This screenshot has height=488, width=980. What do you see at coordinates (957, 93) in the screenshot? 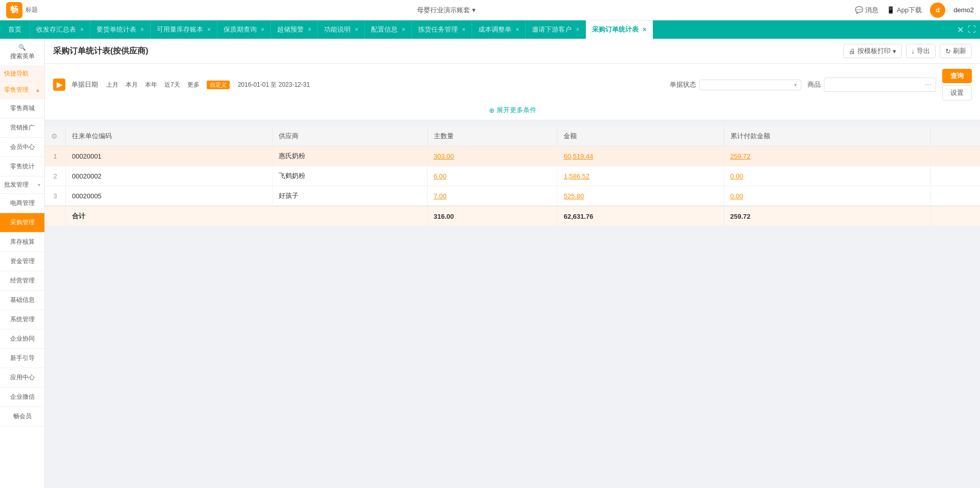
I see `settings-button: 设置` at bounding box center [957, 93].